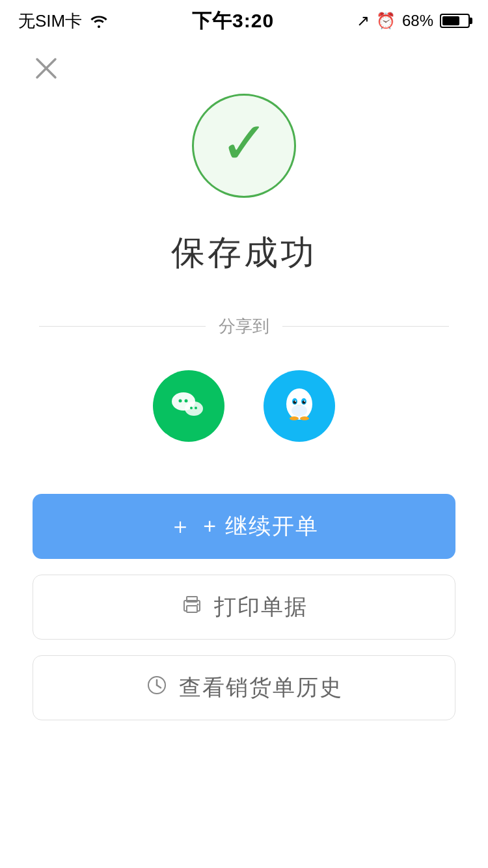  Describe the element at coordinates (50, 21) in the screenshot. I see `carrier-text: 无SIM卡` at that location.